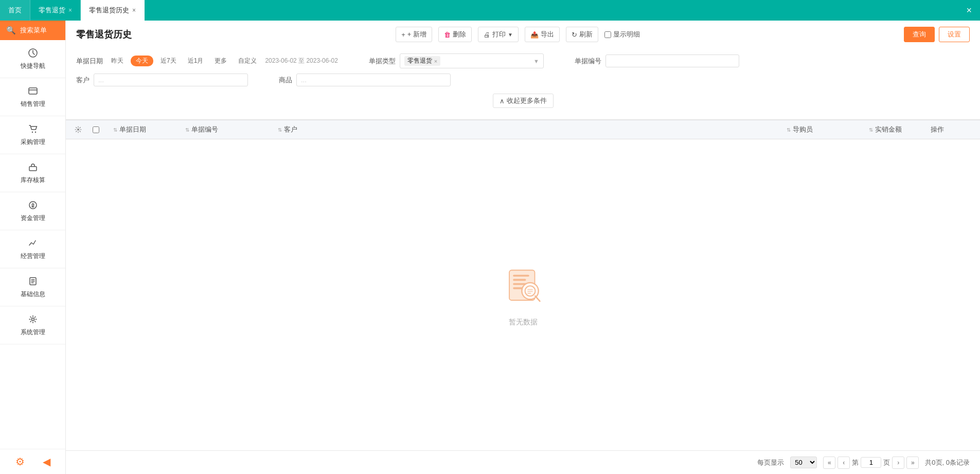 This screenshot has height=474, width=980. Describe the element at coordinates (83, 130) in the screenshot. I see `th-settings` at that location.